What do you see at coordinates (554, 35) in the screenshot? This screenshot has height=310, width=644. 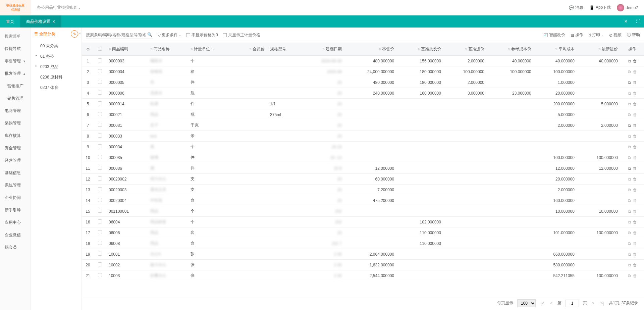 I see `smart-price-toggle: 智能改价` at bounding box center [554, 35].